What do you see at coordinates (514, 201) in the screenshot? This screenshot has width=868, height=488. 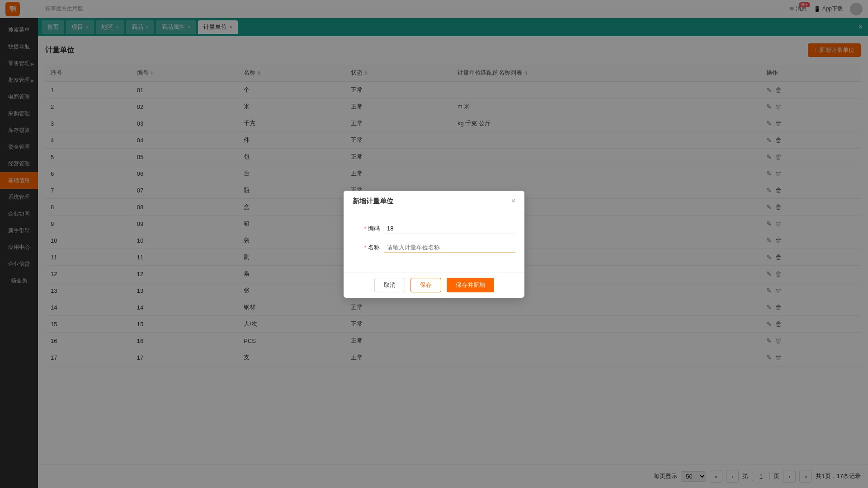 I see `modal-close-button: ×` at bounding box center [514, 201].